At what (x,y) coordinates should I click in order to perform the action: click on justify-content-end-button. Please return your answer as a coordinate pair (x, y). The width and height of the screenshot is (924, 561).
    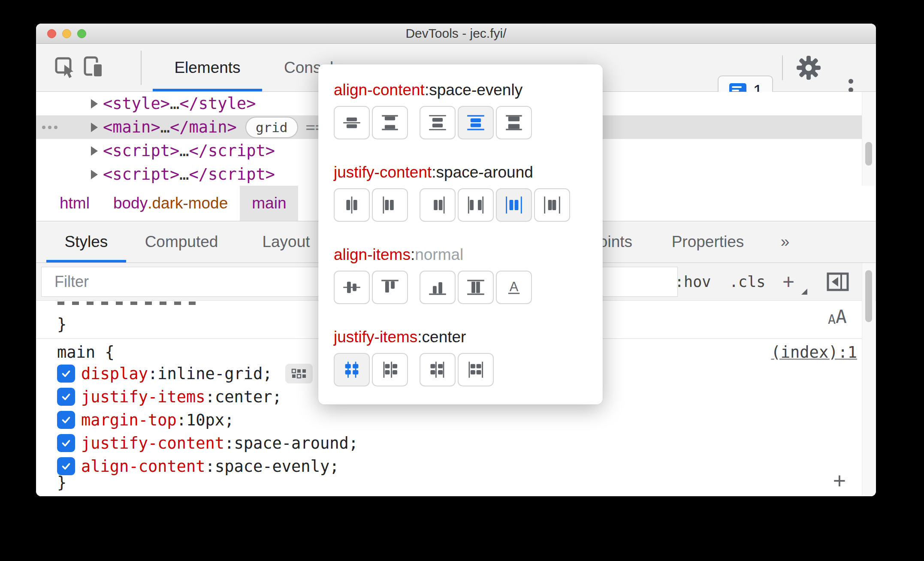
    Looking at the image, I should click on (438, 205).